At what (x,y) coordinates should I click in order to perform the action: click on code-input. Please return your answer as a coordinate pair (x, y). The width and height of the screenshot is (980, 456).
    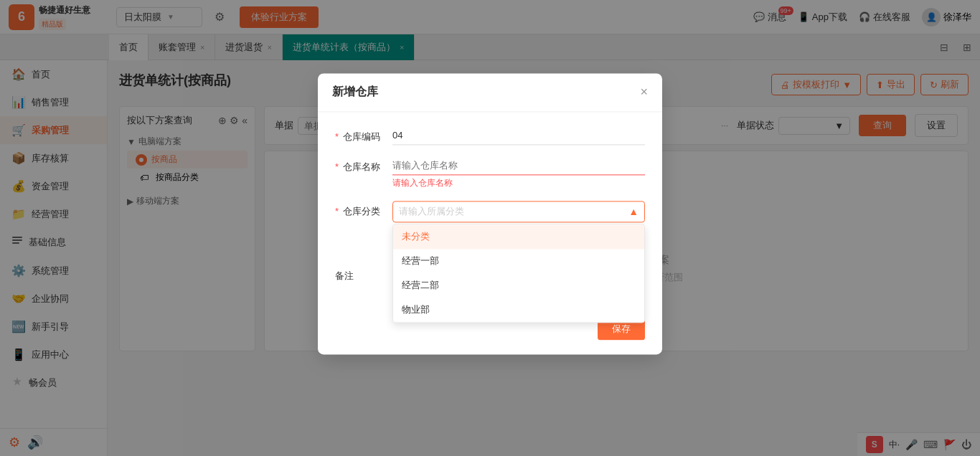
    Looking at the image, I should click on (519, 136).